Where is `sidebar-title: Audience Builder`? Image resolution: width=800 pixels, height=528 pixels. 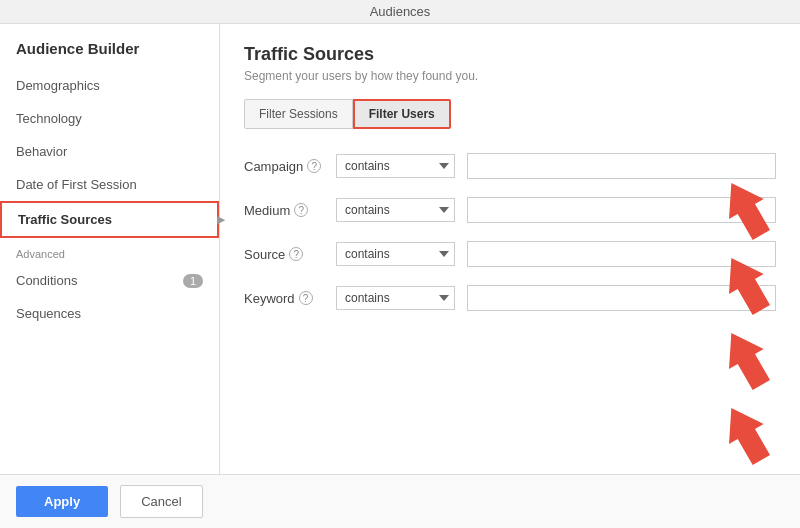 sidebar-title: Audience Builder is located at coordinates (110, 50).